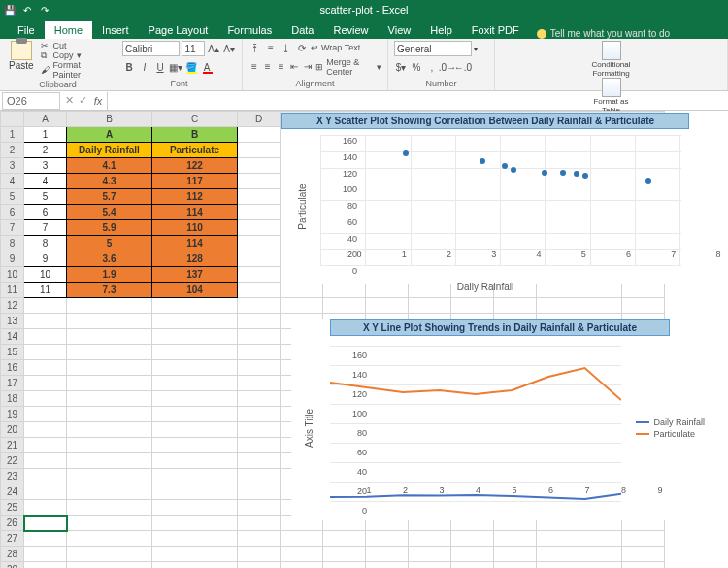 The image size is (728, 568). What do you see at coordinates (46, 275) in the screenshot?
I see `cell-A10: 10` at bounding box center [46, 275].